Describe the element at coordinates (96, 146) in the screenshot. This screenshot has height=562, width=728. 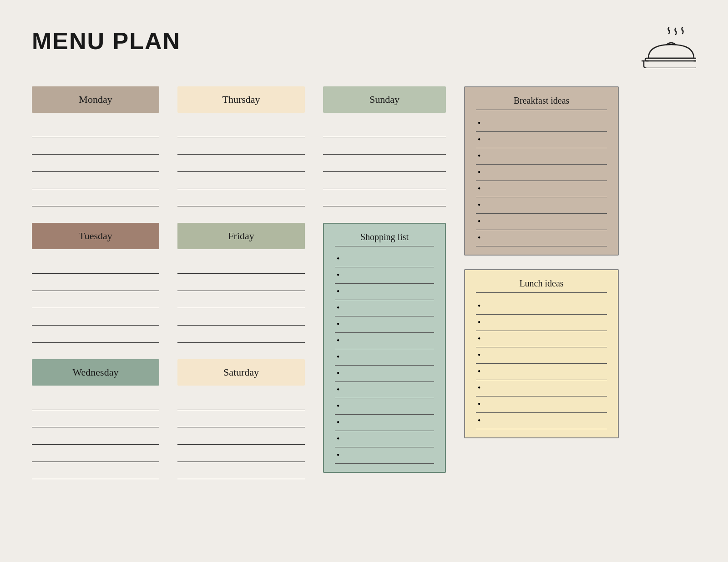
I see `monday-section: Monday` at that location.